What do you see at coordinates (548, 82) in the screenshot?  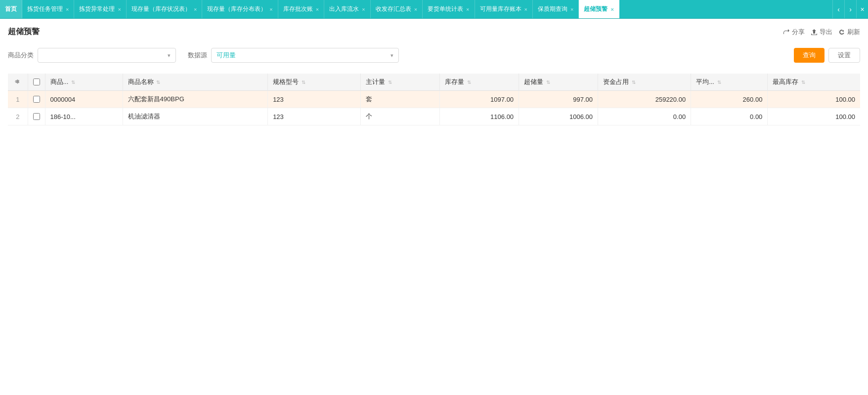 I see `sort-icon-6: ⇅` at bounding box center [548, 82].